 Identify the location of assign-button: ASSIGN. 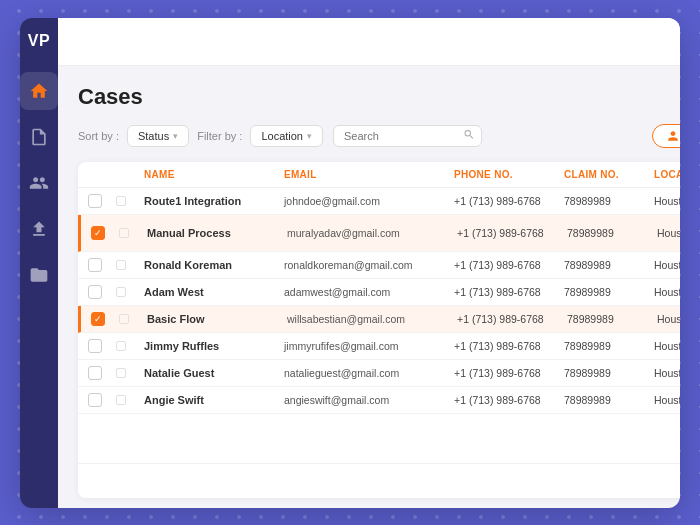
(666, 136).